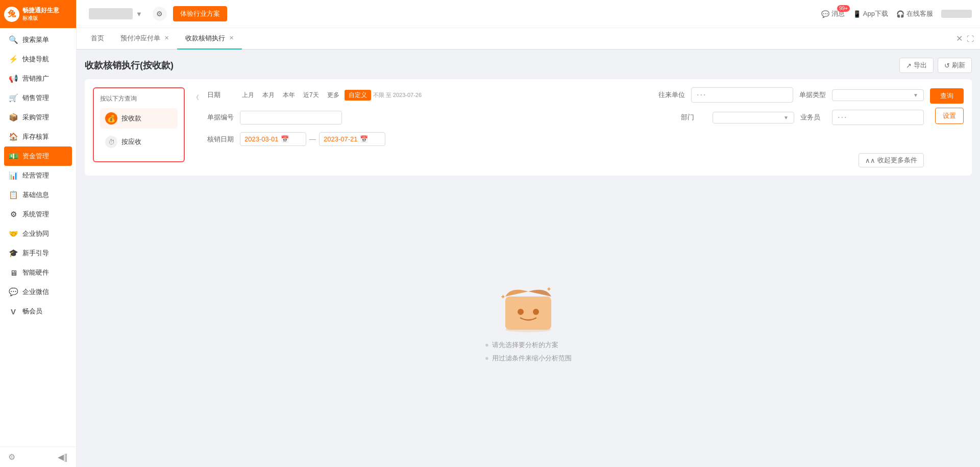 The image size is (980, 467). Describe the element at coordinates (115, 14) in the screenshot. I see `app-selector: 选择 ▼` at that location.